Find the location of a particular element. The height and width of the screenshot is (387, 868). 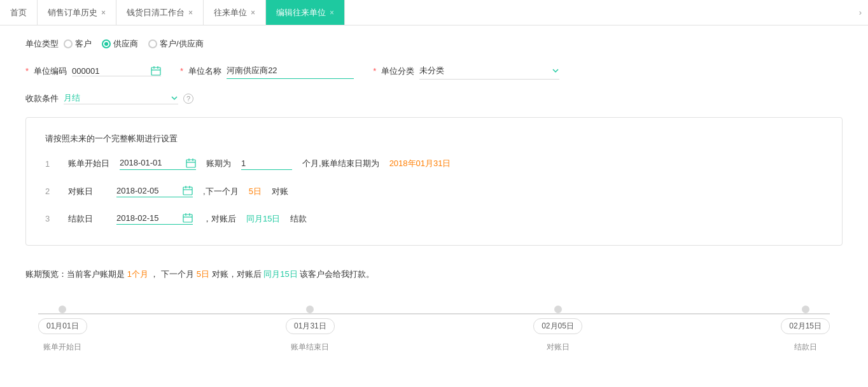

row-3-calendar-icon is located at coordinates (188, 218).